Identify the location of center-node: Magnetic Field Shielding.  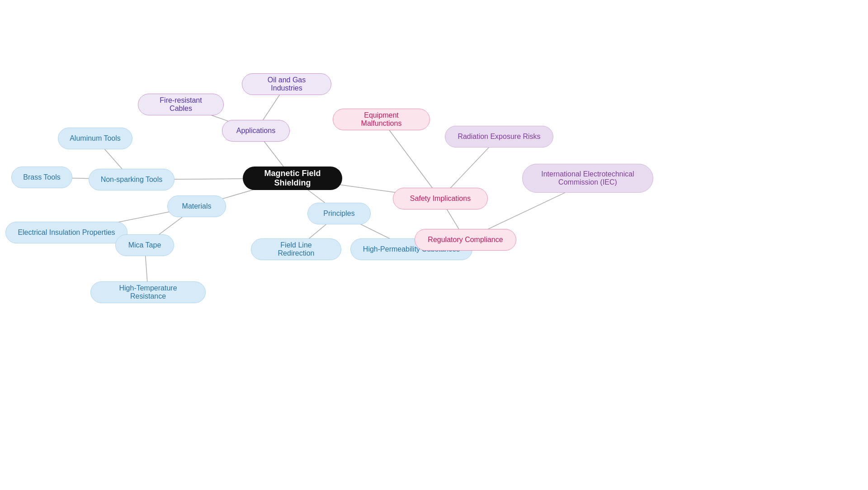
(292, 178).